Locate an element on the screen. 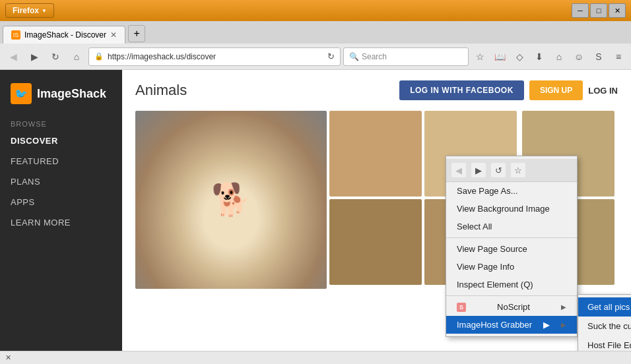 The height and width of the screenshot is (364, 631). search-icon: 🔍 is located at coordinates (354, 57).